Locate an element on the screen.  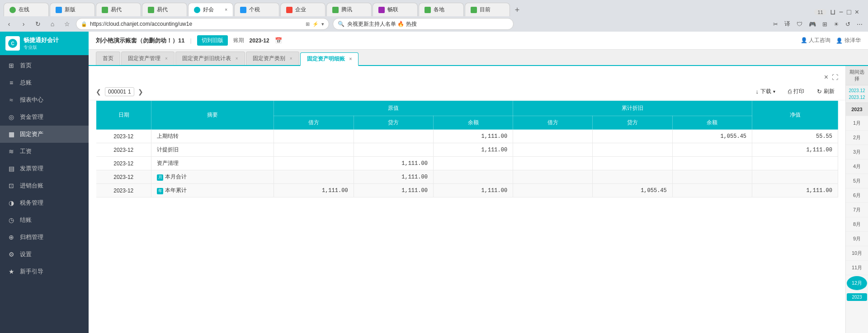
period-month-1: 1月 is located at coordinates (857, 123).